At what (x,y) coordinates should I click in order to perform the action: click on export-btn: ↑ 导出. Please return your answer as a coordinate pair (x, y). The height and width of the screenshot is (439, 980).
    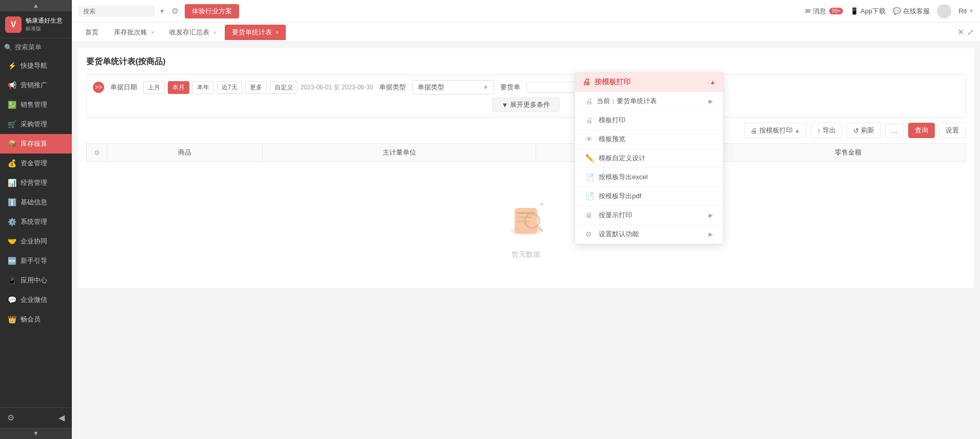
    Looking at the image, I should click on (827, 130).